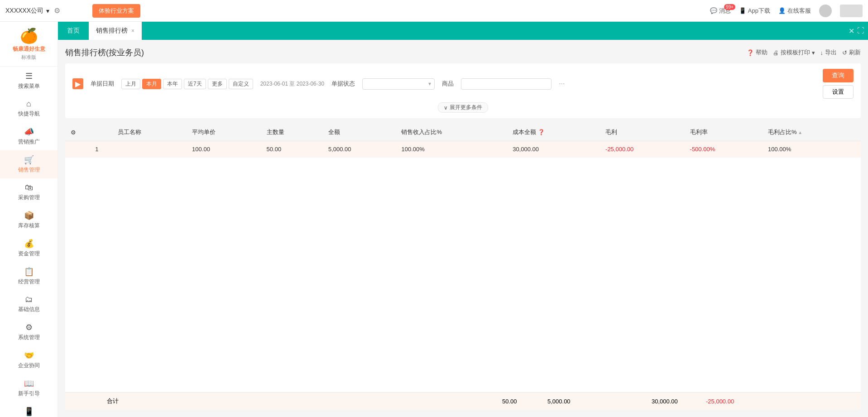 The height and width of the screenshot is (417, 868). What do you see at coordinates (757, 53) in the screenshot?
I see `help-btn: ❓ 帮助` at bounding box center [757, 53].